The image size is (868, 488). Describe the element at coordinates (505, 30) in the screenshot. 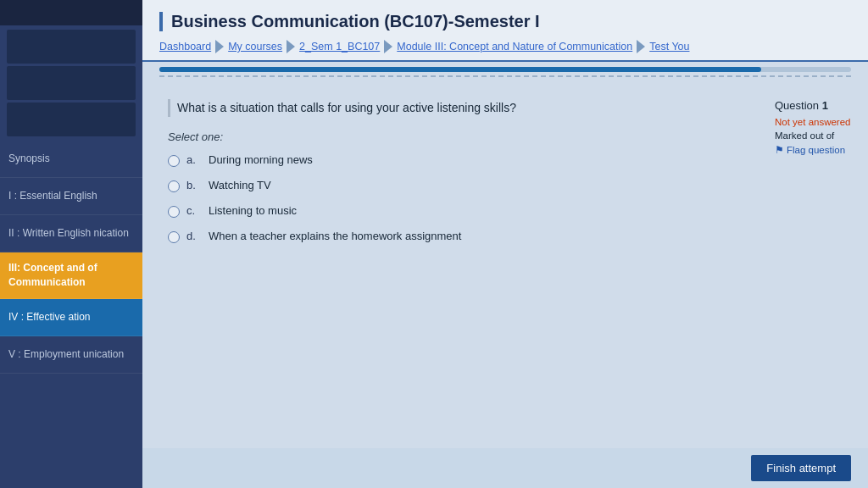

I see `header: Business Communication (BC107)-Semester …` at that location.